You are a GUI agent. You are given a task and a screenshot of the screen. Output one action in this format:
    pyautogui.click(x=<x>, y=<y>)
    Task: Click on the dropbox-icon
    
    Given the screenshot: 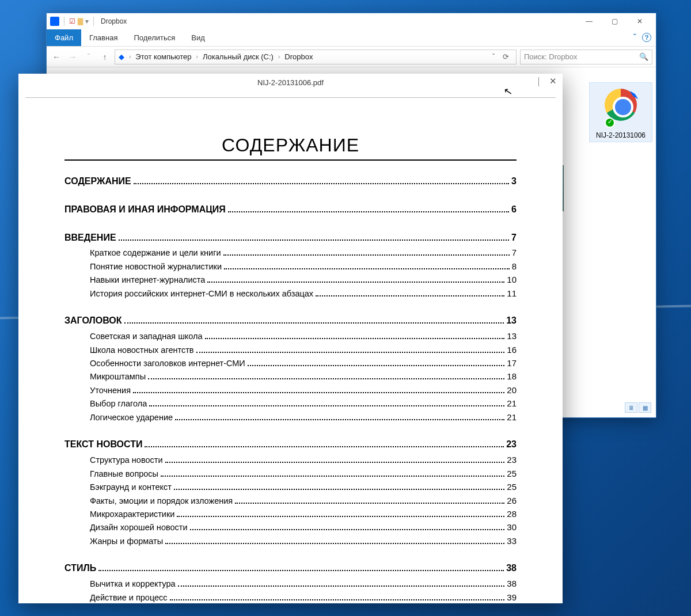 What is the action you would take?
    pyautogui.click(x=55, y=21)
    